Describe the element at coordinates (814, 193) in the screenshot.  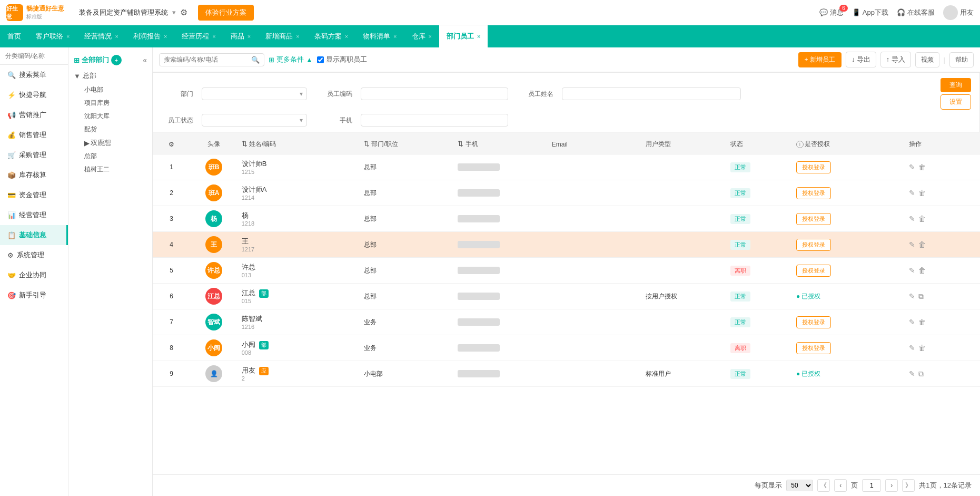
I see `auth-button-2: 授权登录` at that location.